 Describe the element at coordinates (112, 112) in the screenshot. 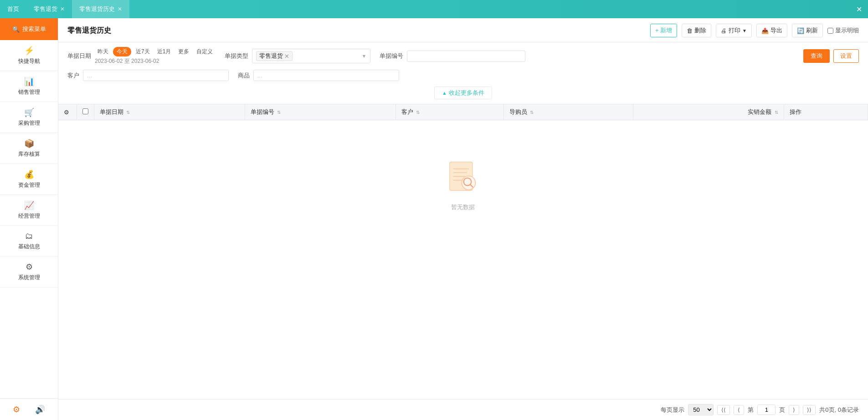

I see `th-date-label: 单据日期` at that location.